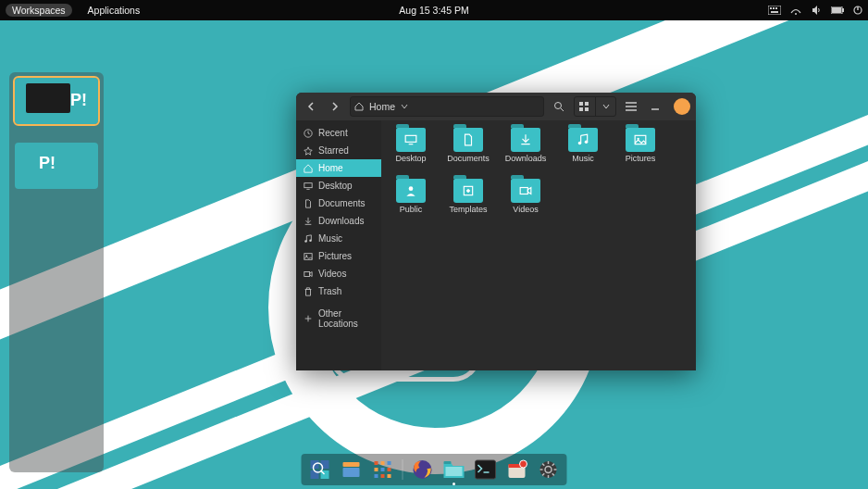  I want to click on sidebar-item-label: Starred, so click(333, 150).